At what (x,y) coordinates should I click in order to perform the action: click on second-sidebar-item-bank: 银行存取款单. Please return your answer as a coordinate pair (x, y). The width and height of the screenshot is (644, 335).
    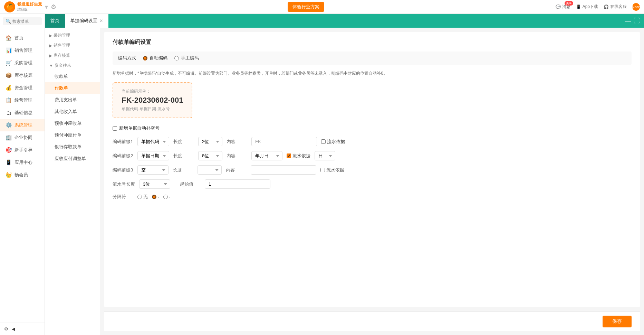
    Looking at the image, I should click on (73, 147).